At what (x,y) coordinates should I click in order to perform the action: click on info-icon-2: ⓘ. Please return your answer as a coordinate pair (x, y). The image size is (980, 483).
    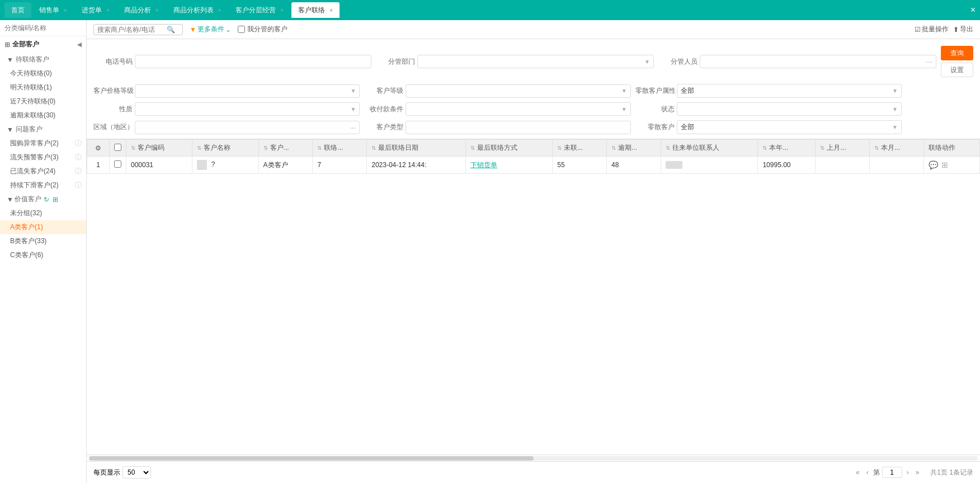
    Looking at the image, I should click on (78, 158).